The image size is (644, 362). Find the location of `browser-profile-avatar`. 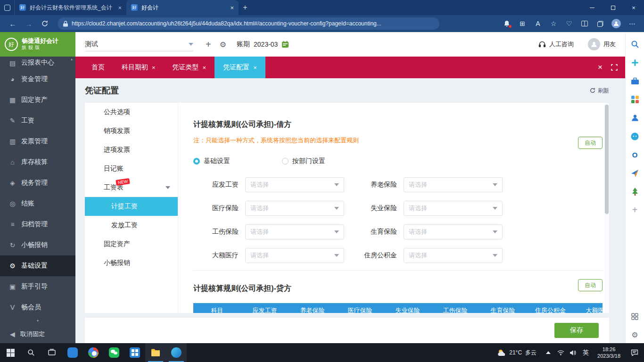

browser-profile-avatar is located at coordinates (616, 24).